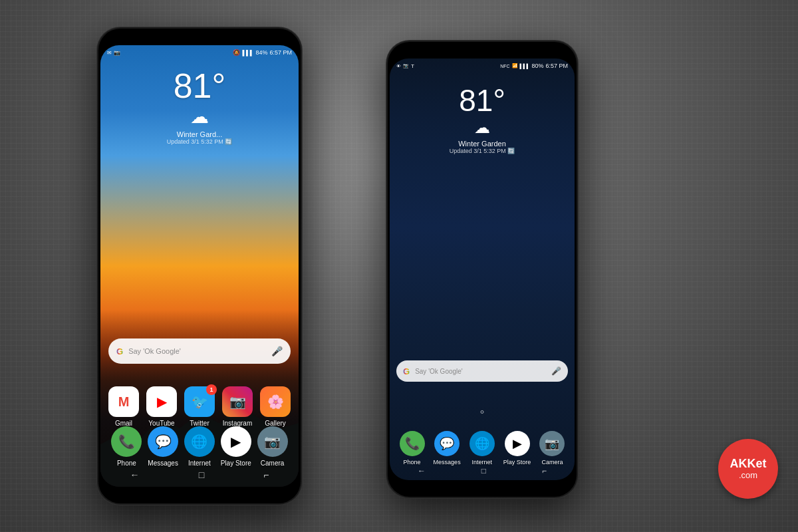 The width and height of the screenshot is (798, 532). What do you see at coordinates (200, 117) in the screenshot?
I see `weather-icon-left: ☁` at bounding box center [200, 117].